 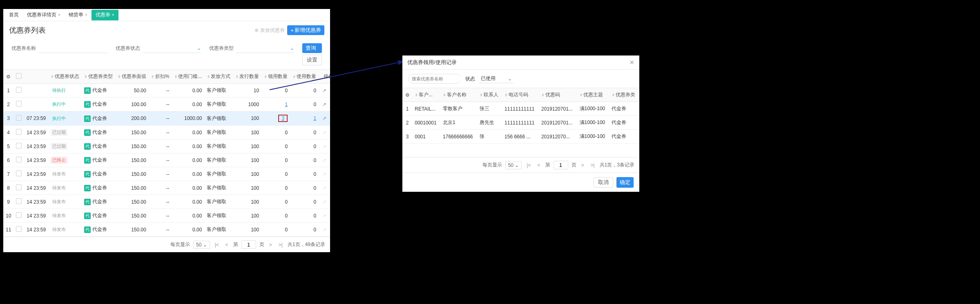 I want to click on modal-page-input, so click(x=561, y=165).